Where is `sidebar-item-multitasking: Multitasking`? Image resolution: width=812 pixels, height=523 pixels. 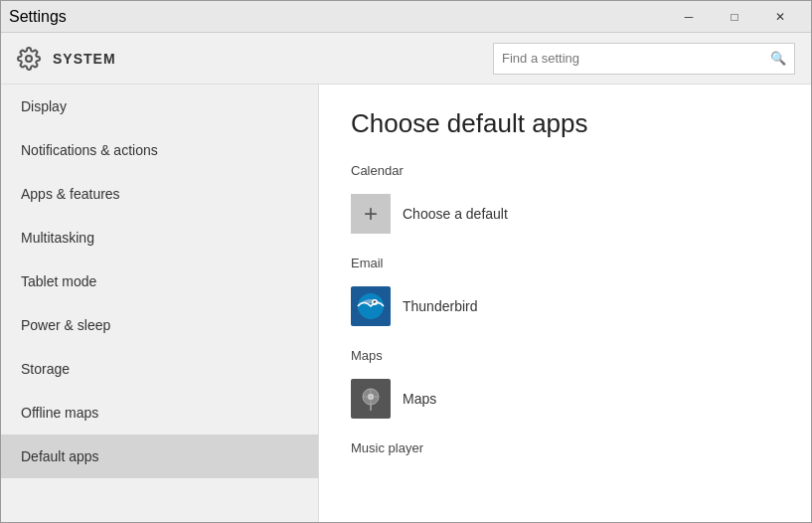 sidebar-item-multitasking: Multitasking is located at coordinates (159, 238).